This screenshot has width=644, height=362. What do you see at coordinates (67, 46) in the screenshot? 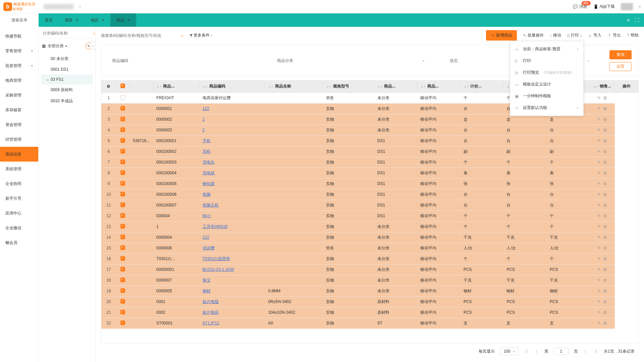
I see `category-all: ▦ 全部分类 ▸ ✎` at bounding box center [67, 46].